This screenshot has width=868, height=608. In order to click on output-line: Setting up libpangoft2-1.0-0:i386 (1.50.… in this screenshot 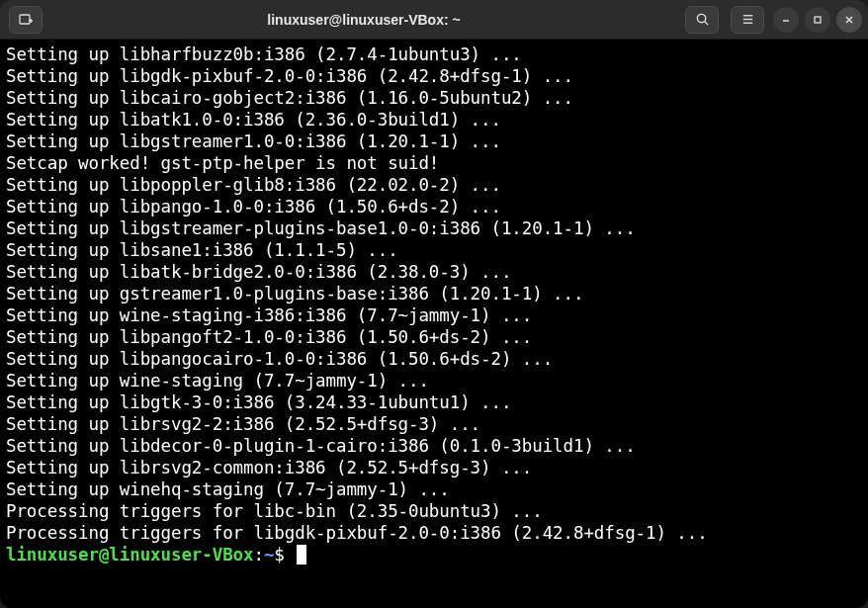, I will do `click(434, 337)`.